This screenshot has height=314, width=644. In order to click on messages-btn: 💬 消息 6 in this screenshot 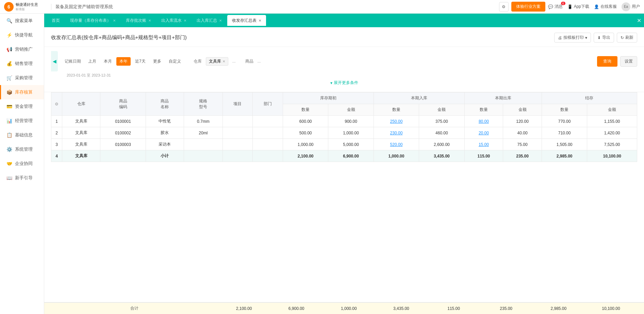, I will do `click(555, 7)`.